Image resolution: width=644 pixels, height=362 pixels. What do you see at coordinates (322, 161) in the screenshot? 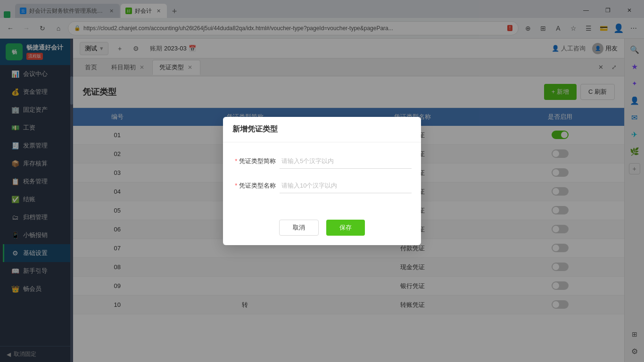
I see `form-item-abbr: * 凭证类型简称` at bounding box center [322, 161].